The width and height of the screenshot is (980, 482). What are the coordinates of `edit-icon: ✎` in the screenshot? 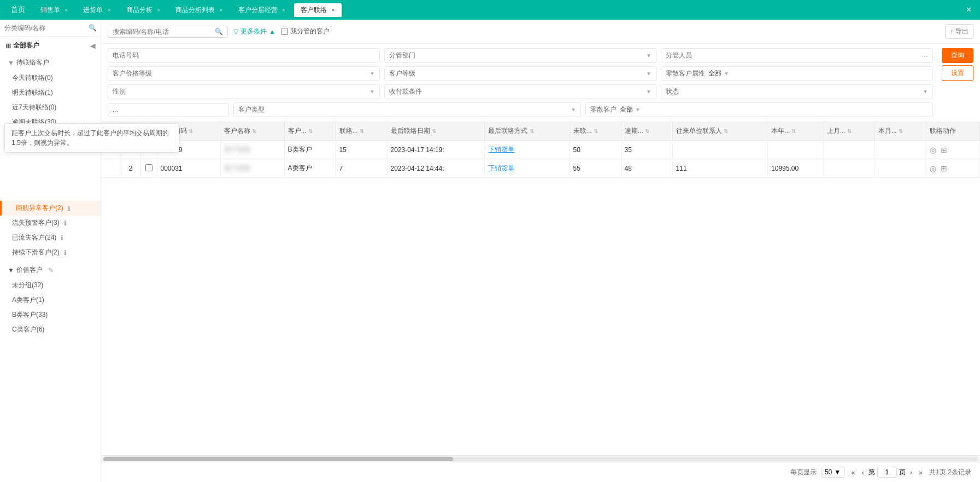 It's located at (51, 270).